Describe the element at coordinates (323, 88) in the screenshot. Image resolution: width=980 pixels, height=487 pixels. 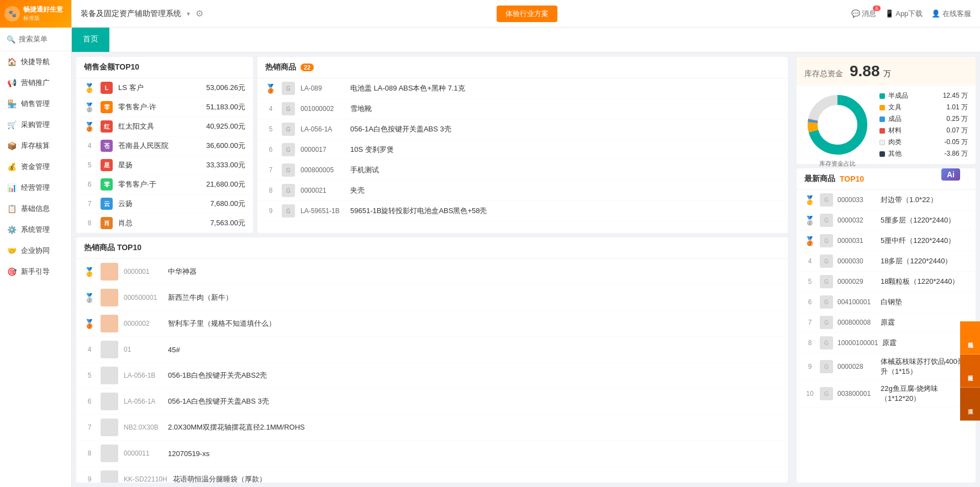
I see `product-code: LA-089` at that location.